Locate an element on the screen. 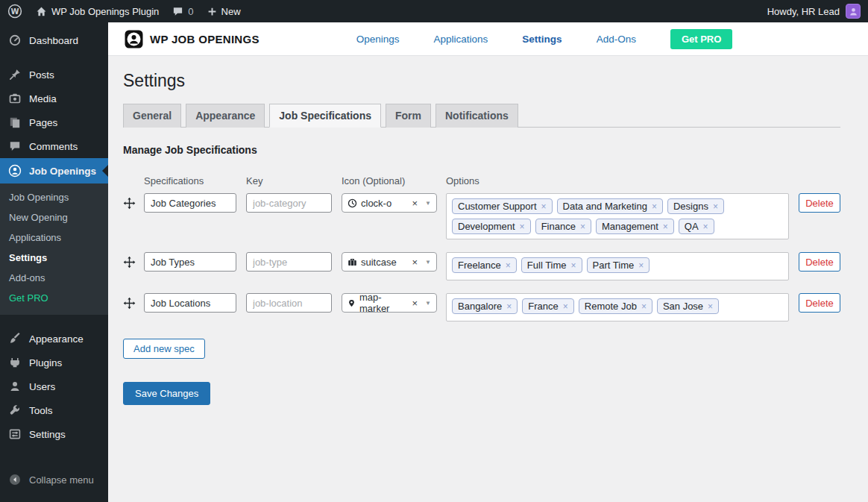  icon-select: suitcase×▼ is located at coordinates (389, 262).